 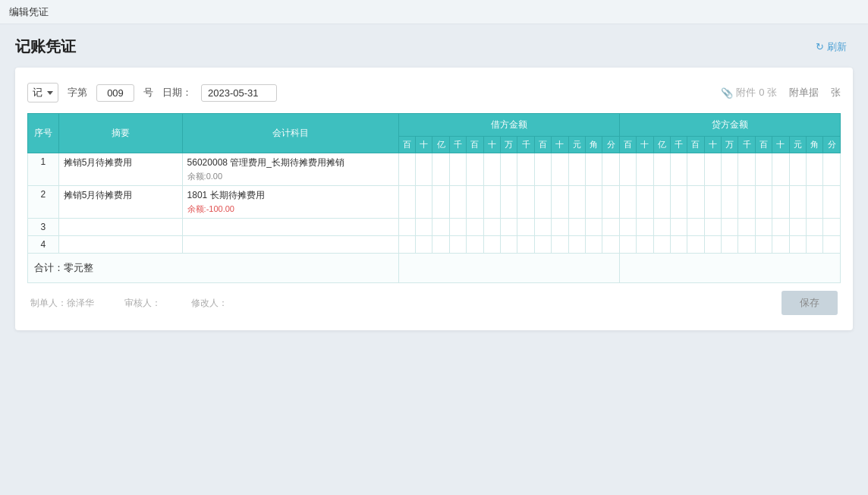 I want to click on credit-digit-cell-r1-c4, so click(x=678, y=170).